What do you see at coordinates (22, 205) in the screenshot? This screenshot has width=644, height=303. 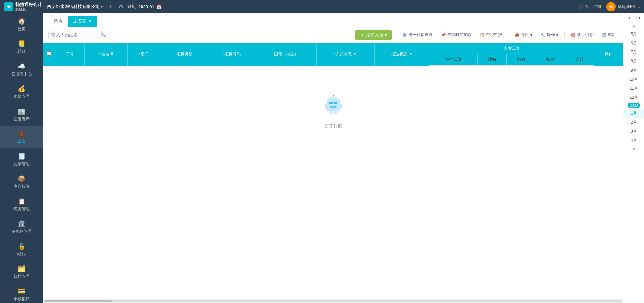 I see `sidebar-item-tax: 📋 税务管理` at bounding box center [22, 205].